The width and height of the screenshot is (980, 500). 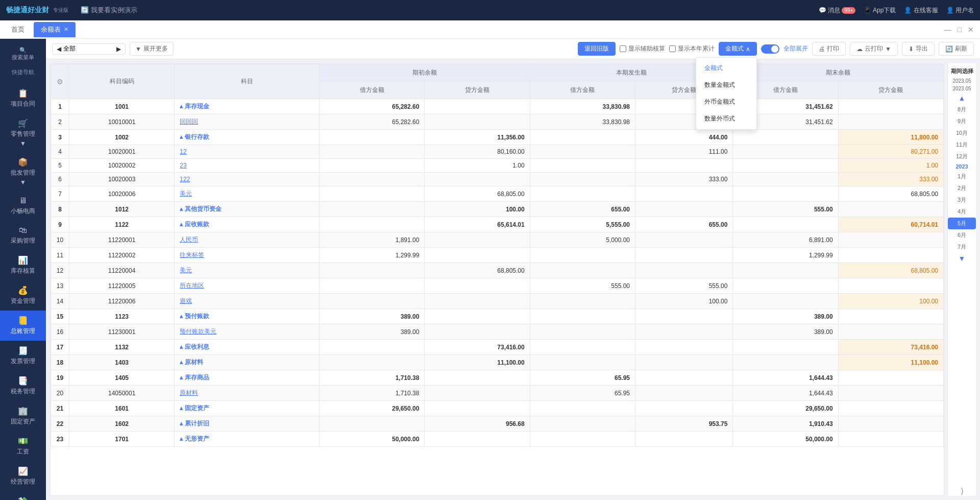 I want to click on td-row-num: 5, so click(x=60, y=165).